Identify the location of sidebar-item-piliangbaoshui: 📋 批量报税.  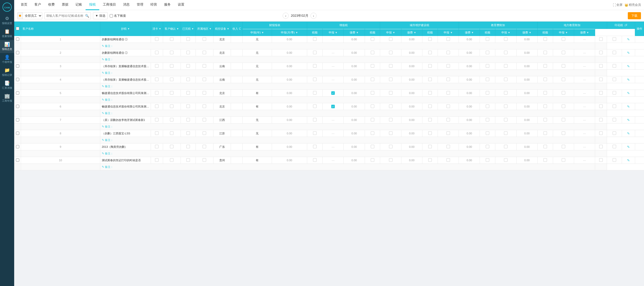
(7, 33).